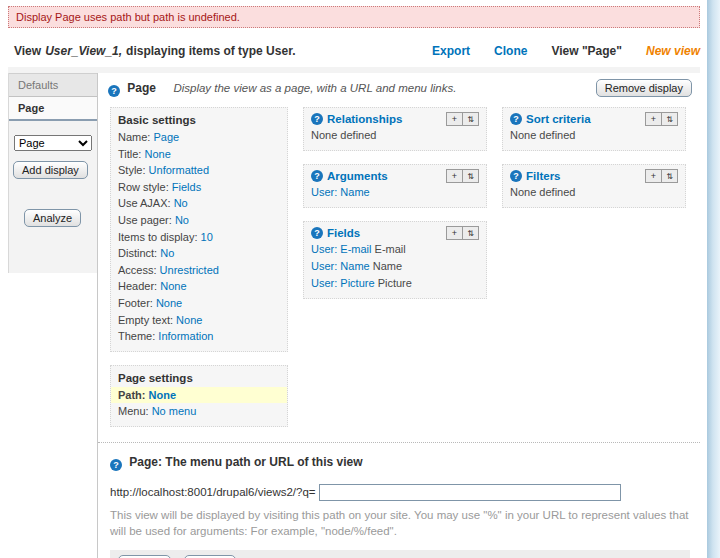 This screenshot has width=720, height=558. I want to click on setting-row-access: Access: Unrestricted, so click(199, 270).